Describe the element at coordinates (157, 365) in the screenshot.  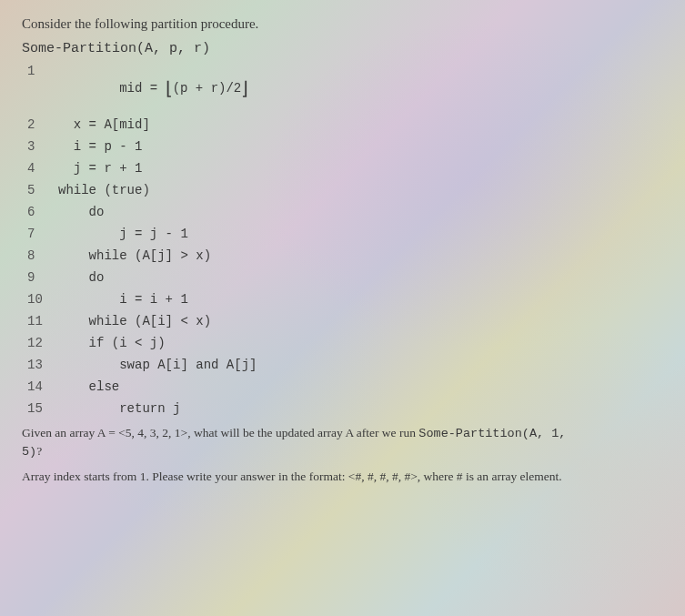
I see `code-statement: swap A[i] and A[j]` at that location.